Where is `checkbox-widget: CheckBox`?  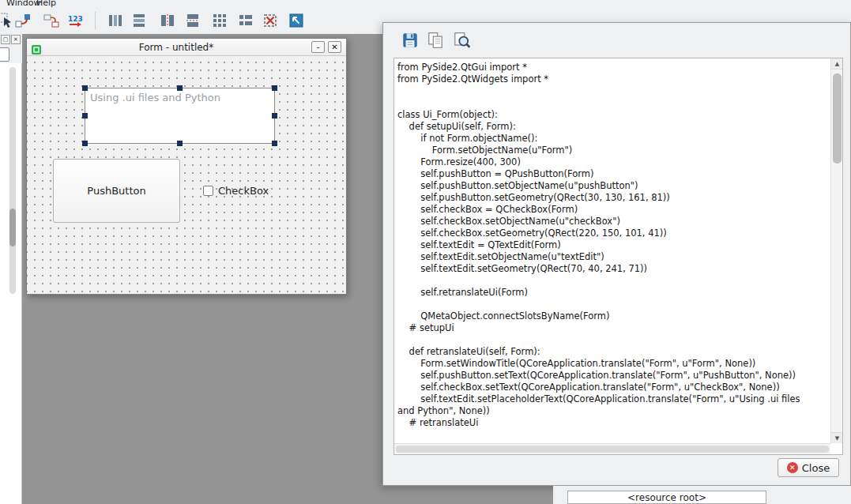 checkbox-widget: CheckBox is located at coordinates (243, 191).